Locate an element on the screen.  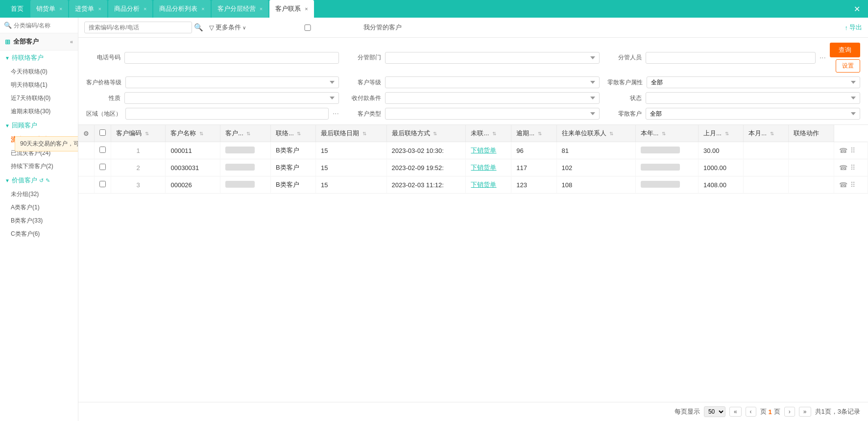
region-input is located at coordinates (227, 114).